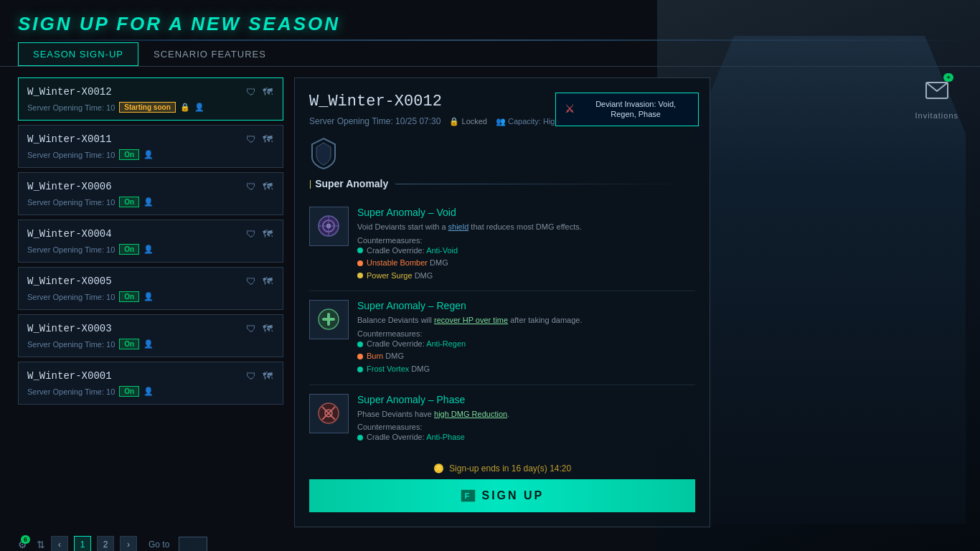 The height and width of the screenshot is (551, 980). Describe the element at coordinates (41, 545) in the screenshot. I see `sort-icon: ⇅` at that location.